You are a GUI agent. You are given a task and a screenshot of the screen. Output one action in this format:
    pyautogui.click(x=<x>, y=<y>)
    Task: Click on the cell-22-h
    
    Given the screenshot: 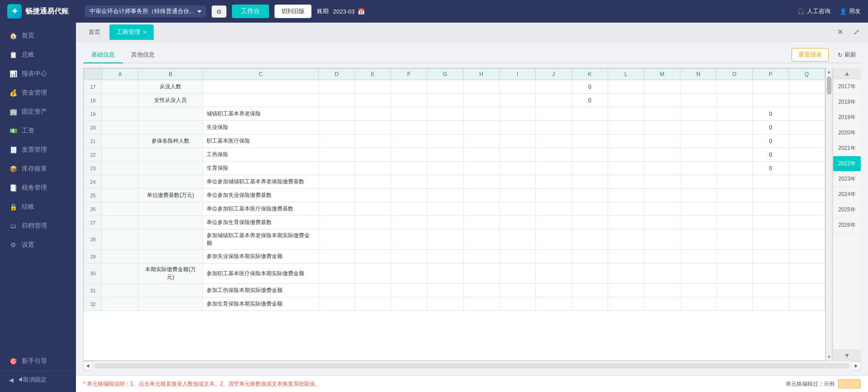 What is the action you would take?
    pyautogui.click(x=481, y=155)
    